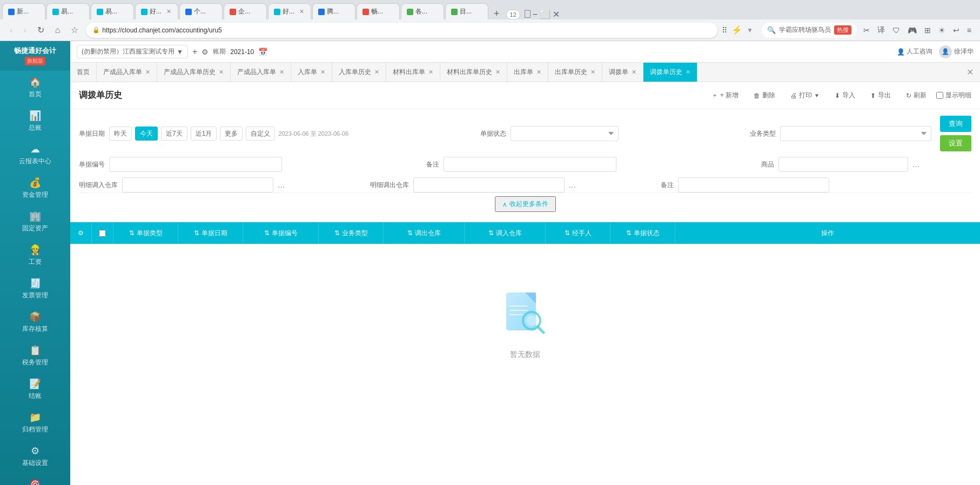  What do you see at coordinates (290, 11) in the screenshot?
I see `browser-tab-7: 好... ✕` at bounding box center [290, 11].